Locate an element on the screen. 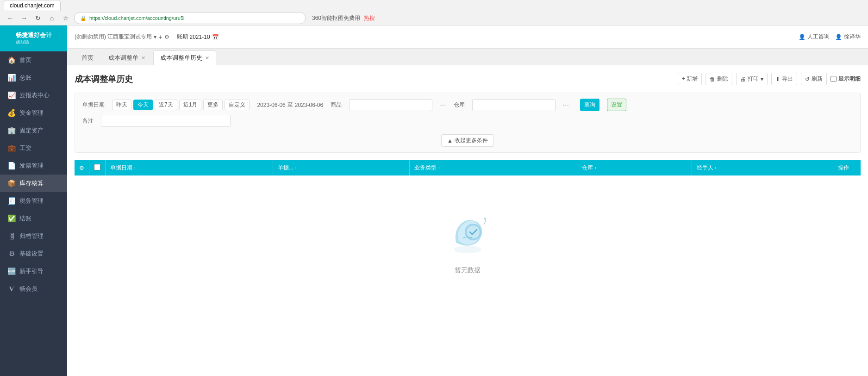 The height and width of the screenshot is (376, 868). sort-arrows-number: ↕ is located at coordinates (296, 168).